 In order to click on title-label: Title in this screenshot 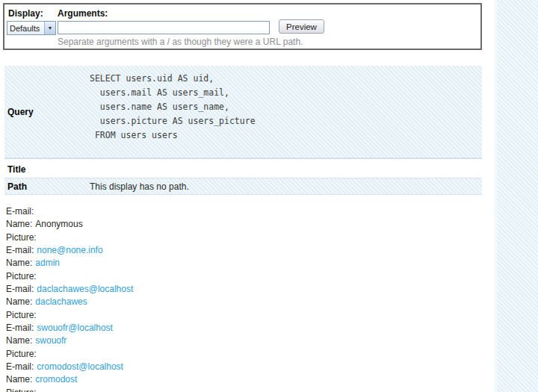, I will do `click(47, 169)`.